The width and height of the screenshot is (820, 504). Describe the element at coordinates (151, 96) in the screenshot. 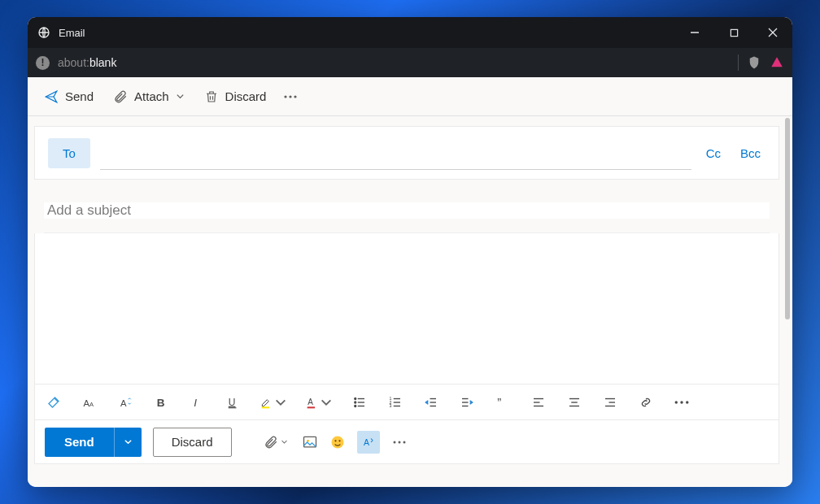

I see `attach-toolbar-label: Attach` at that location.